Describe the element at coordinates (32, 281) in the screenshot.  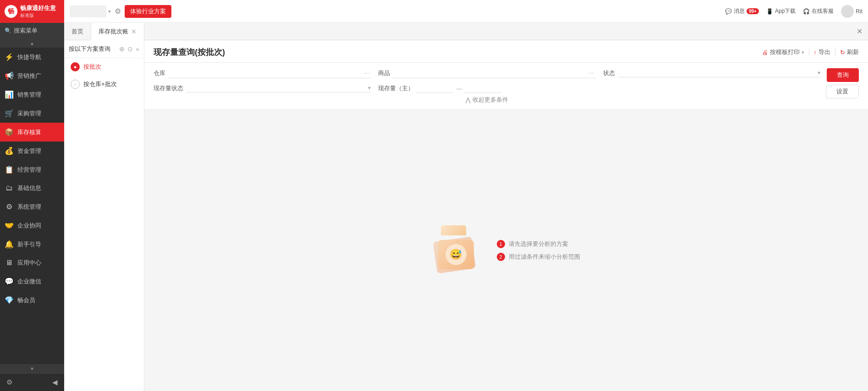
I see `sidebar-item-enterprise-wechat: 💬 企业微信` at that location.